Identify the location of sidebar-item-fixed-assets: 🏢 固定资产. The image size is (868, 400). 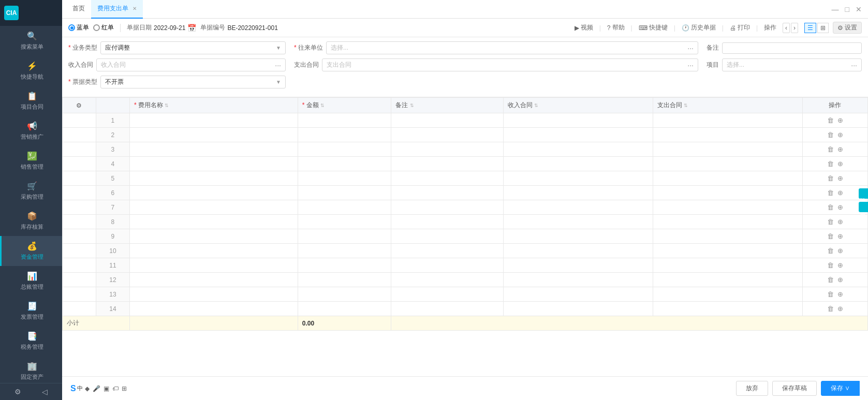
(31, 369).